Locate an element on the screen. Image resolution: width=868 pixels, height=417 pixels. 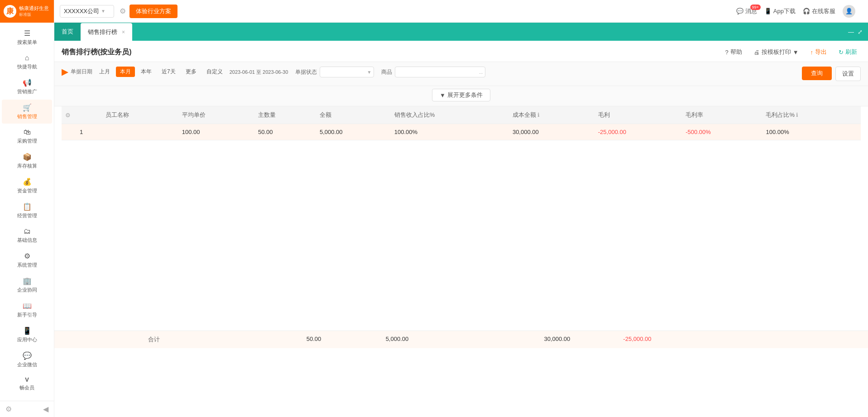
page-header-actions: ? 帮助 🖨 按模板打印 ▼ ↑ 导出 ↻ 刷新 is located at coordinates (791, 52).